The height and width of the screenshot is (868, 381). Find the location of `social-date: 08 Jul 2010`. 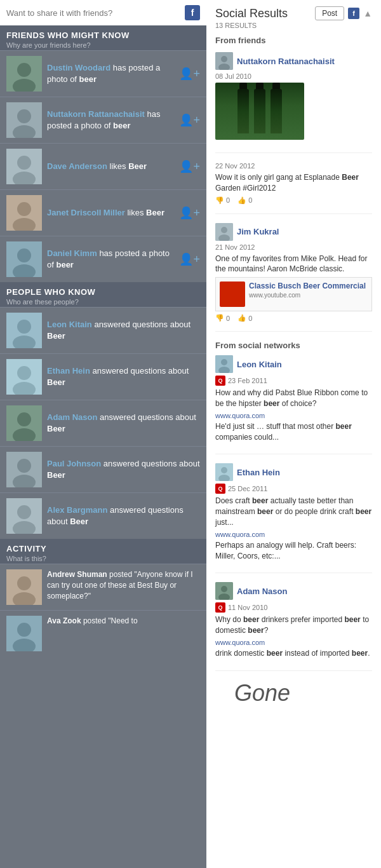

social-date: 08 Jul 2010 is located at coordinates (293, 76).